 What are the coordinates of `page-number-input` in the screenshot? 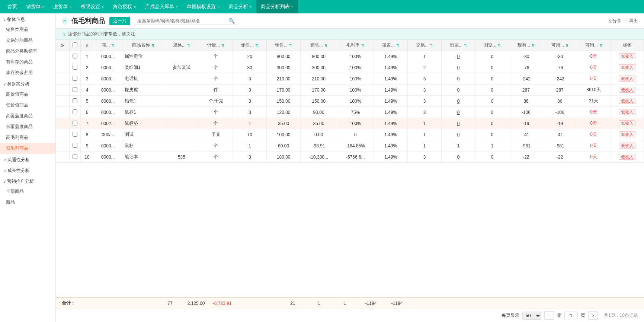 It's located at (571, 316).